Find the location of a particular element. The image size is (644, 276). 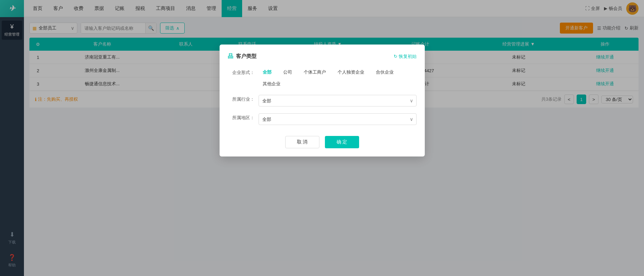

reset-label: 恢复初始 is located at coordinates (408, 57).